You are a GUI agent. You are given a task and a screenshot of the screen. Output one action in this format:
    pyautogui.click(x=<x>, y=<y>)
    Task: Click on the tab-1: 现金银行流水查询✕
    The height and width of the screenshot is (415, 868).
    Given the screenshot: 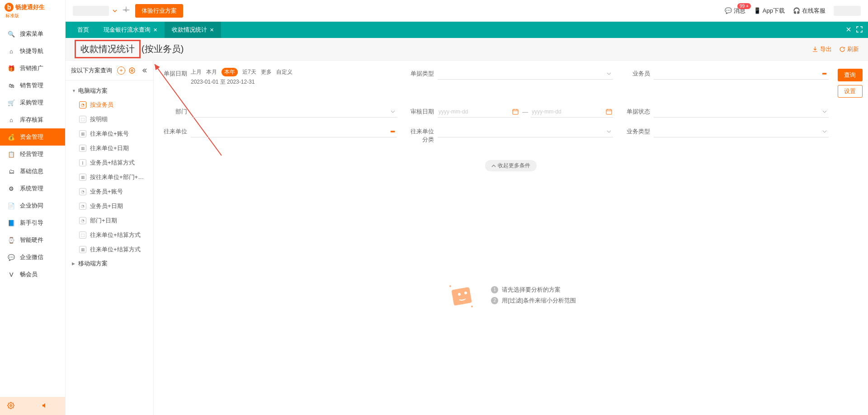 What is the action you would take?
    pyautogui.click(x=130, y=30)
    